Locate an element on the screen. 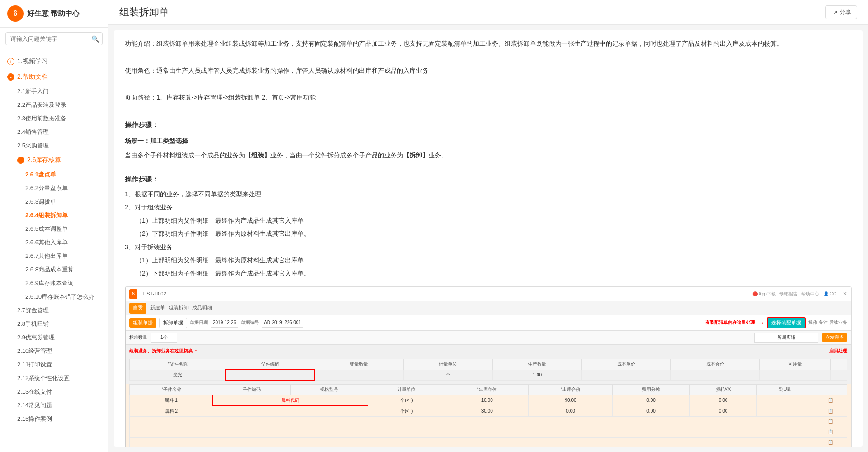  role-section: 使用角色：通常由生产人员或库管人员完成拆装业务的操作，库管人员确认原材料的出库和… is located at coordinates (488, 71).